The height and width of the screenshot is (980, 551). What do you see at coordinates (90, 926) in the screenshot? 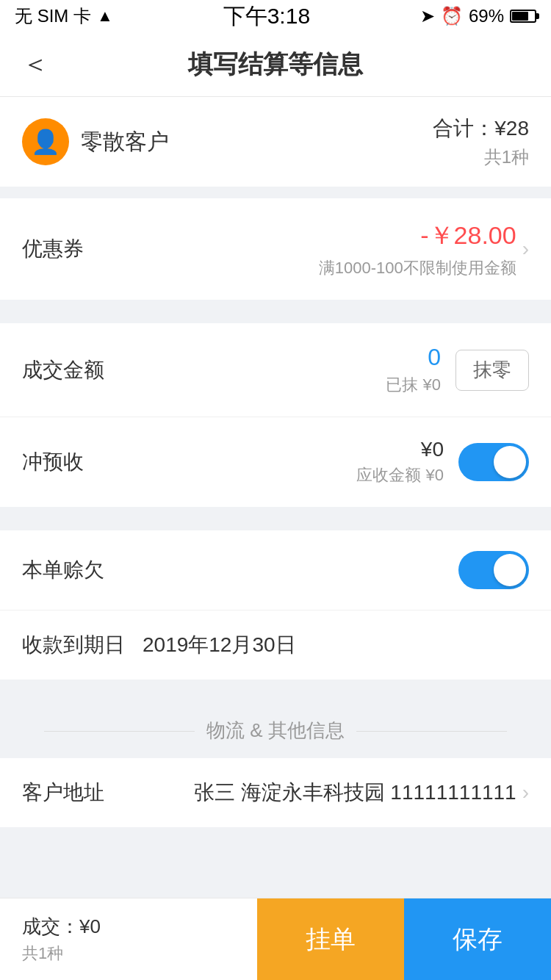
I see `bottom-deal-value: ¥0` at bounding box center [90, 926].